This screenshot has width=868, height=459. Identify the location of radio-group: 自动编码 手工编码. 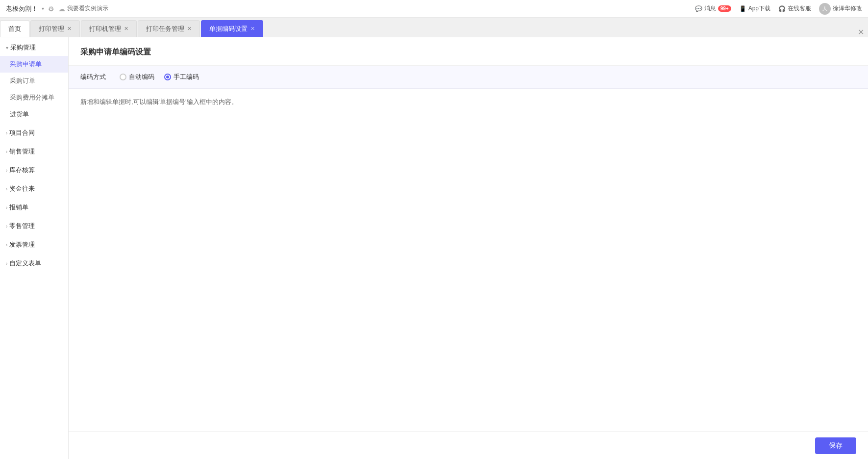
(159, 77).